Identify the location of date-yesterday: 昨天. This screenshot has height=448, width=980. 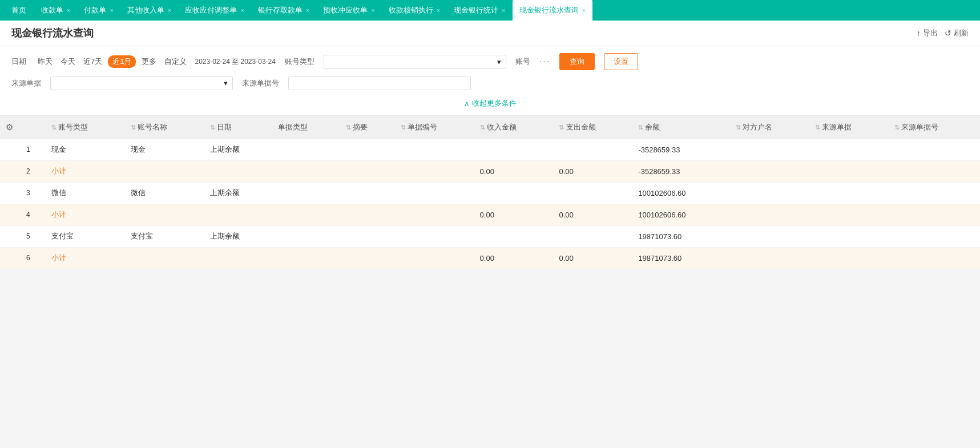
(45, 62).